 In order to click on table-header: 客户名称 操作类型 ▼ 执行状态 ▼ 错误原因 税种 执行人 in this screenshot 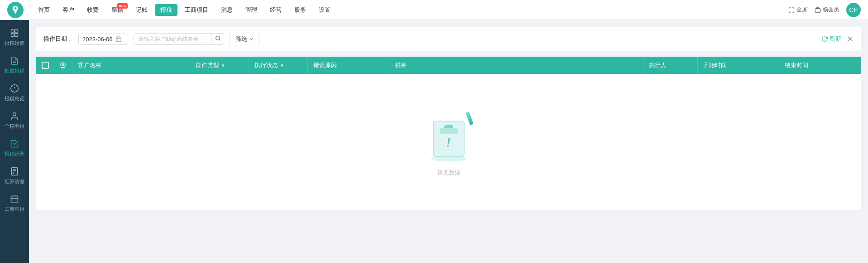, I will do `click(448, 65)`.